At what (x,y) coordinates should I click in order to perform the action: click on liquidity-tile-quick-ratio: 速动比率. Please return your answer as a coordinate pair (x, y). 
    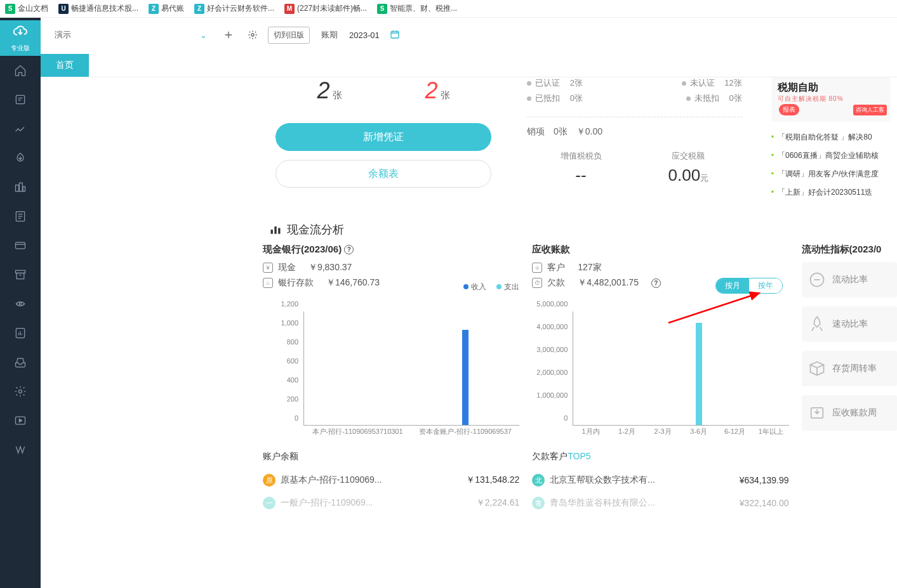
    Looking at the image, I should click on (849, 324).